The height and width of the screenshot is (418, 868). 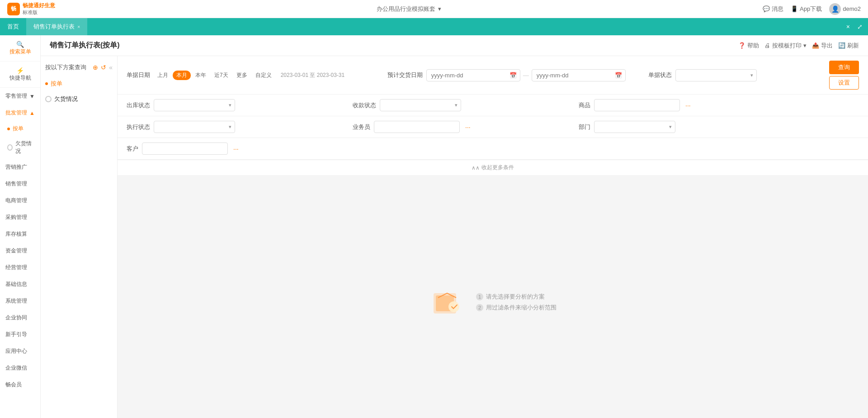 I want to click on salesman-input, so click(x=417, y=127).